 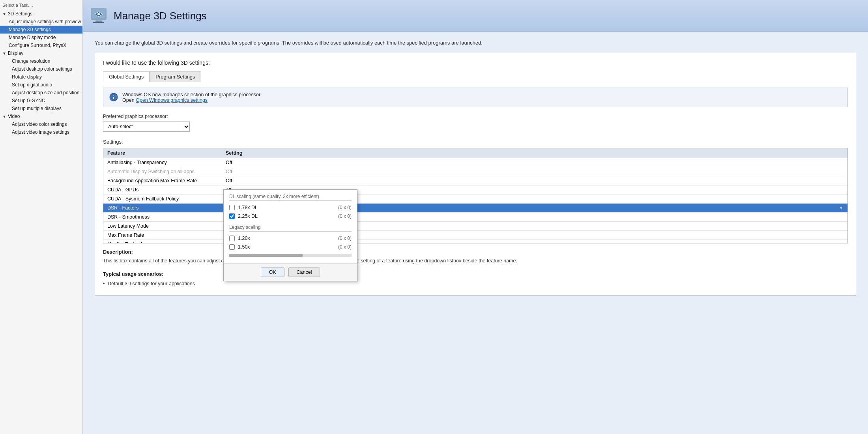 I want to click on sidebar-item-digital-audio: Set up digital audio, so click(x=41, y=85).